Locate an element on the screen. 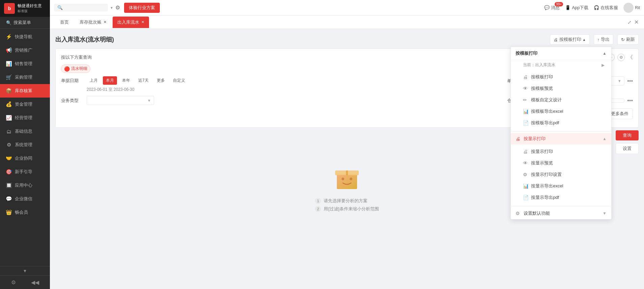  template-preview-item: 👁 按模板预览 is located at coordinates (561, 88).